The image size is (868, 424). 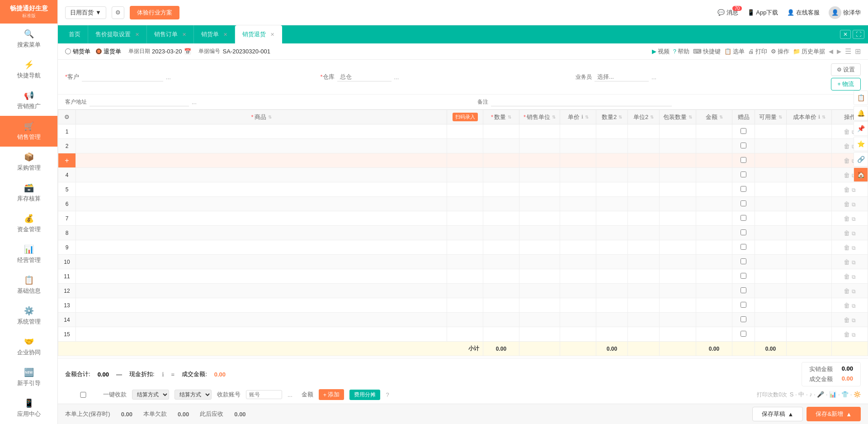 What do you see at coordinates (67, 117) in the screenshot?
I see `table-gear-icon: ⚙` at bounding box center [67, 117].